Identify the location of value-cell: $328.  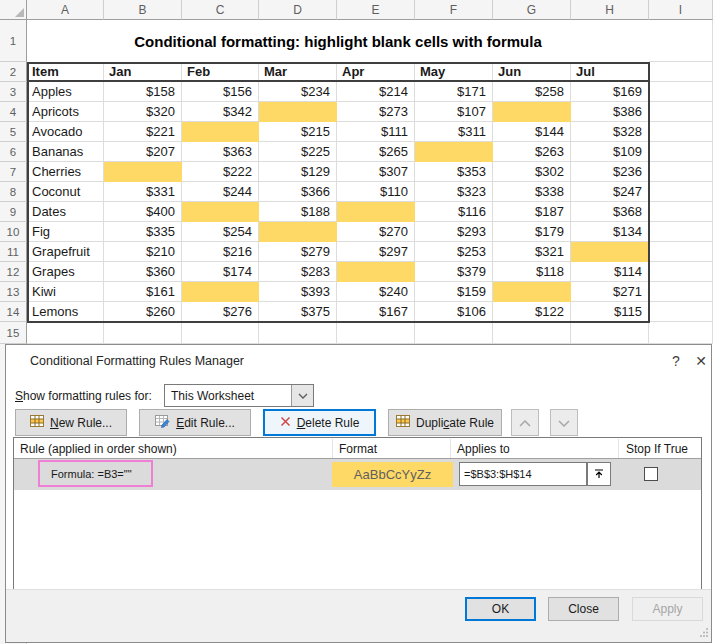
(610, 132).